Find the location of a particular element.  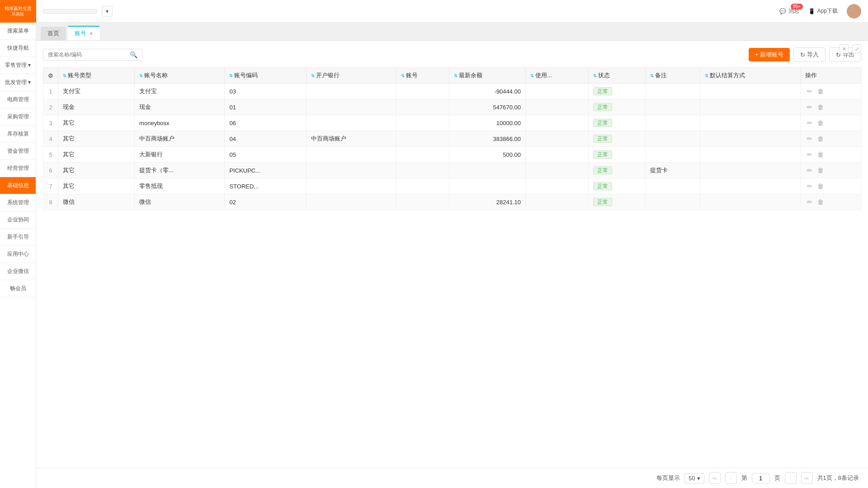

window-expand-btn: ⤢ is located at coordinates (857, 49).